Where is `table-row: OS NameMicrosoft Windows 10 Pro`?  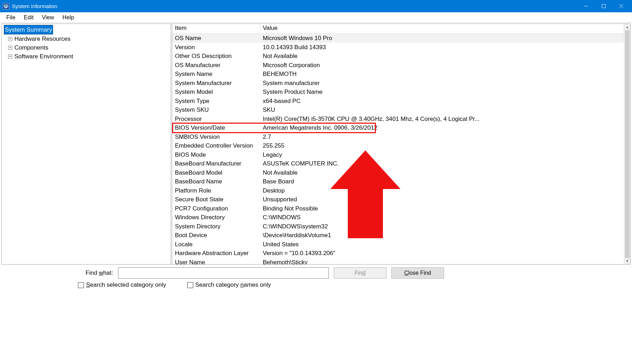 table-row: OS NameMicrosoft Windows 10 Pro is located at coordinates (398, 38).